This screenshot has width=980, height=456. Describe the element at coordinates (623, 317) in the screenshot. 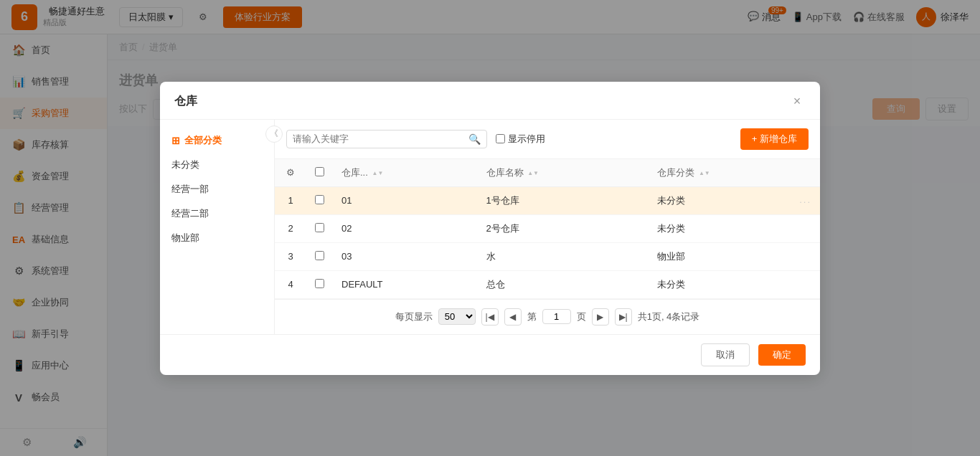

I see `page-last-button: ▶|` at that location.